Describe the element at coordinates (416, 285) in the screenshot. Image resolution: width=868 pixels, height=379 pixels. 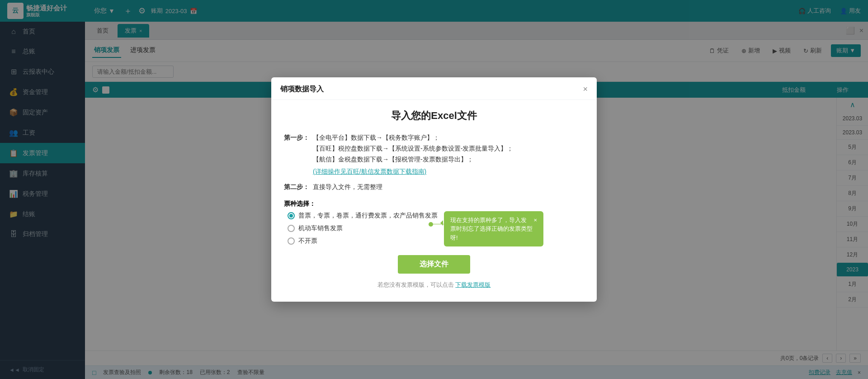
I see `footer-text: 若您没有发票模版，可以点击` at that location.